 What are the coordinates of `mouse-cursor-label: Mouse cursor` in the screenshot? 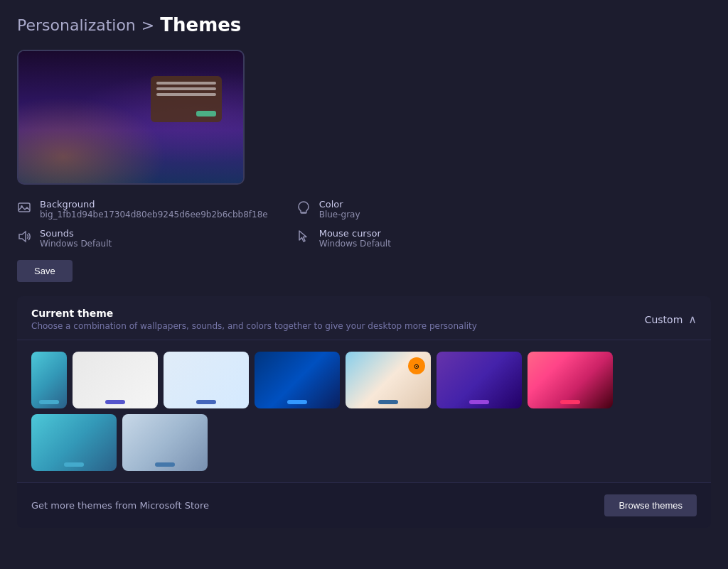 It's located at (355, 233).